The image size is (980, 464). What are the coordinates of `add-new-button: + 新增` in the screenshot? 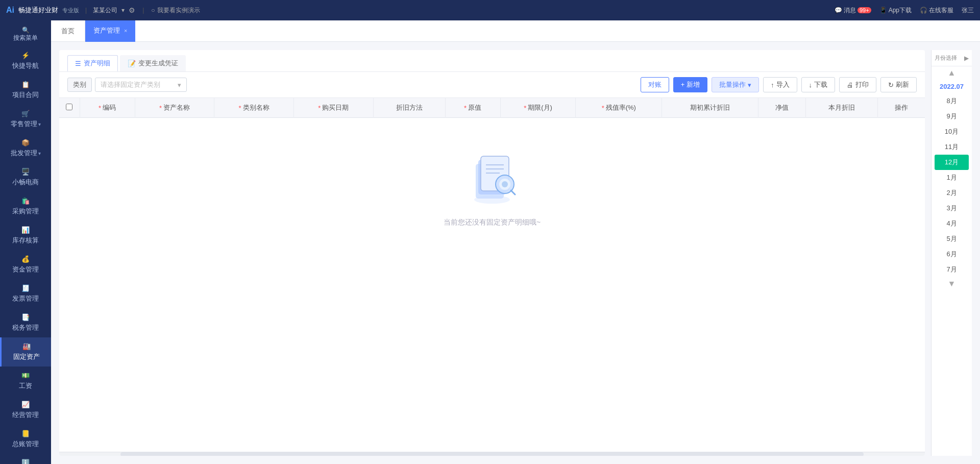 It's located at (690, 85).